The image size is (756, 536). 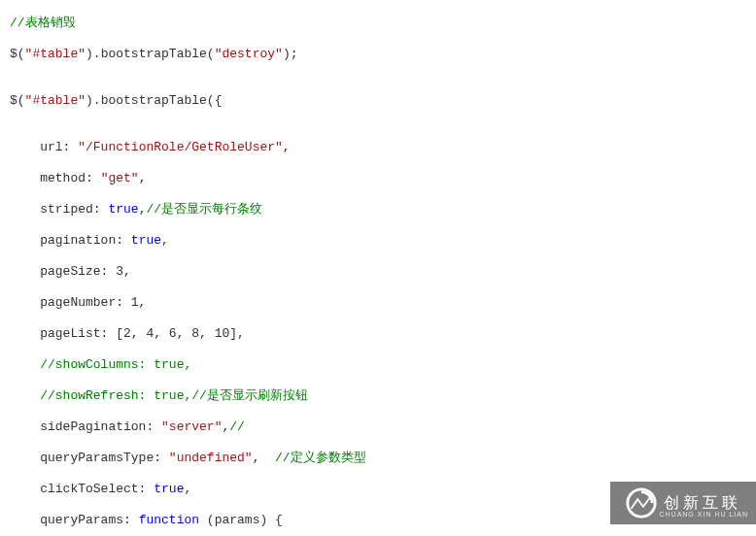 What do you see at coordinates (120, 179) in the screenshot?
I see `string-literal: "get"` at bounding box center [120, 179].